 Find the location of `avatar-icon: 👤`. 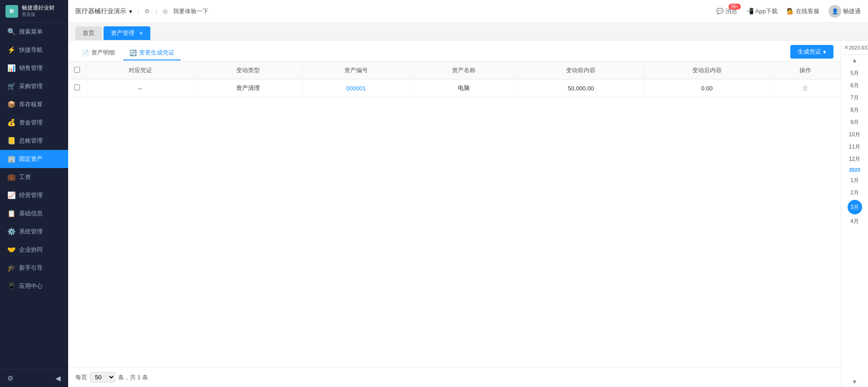

avatar-icon: 👤 is located at coordinates (835, 11).